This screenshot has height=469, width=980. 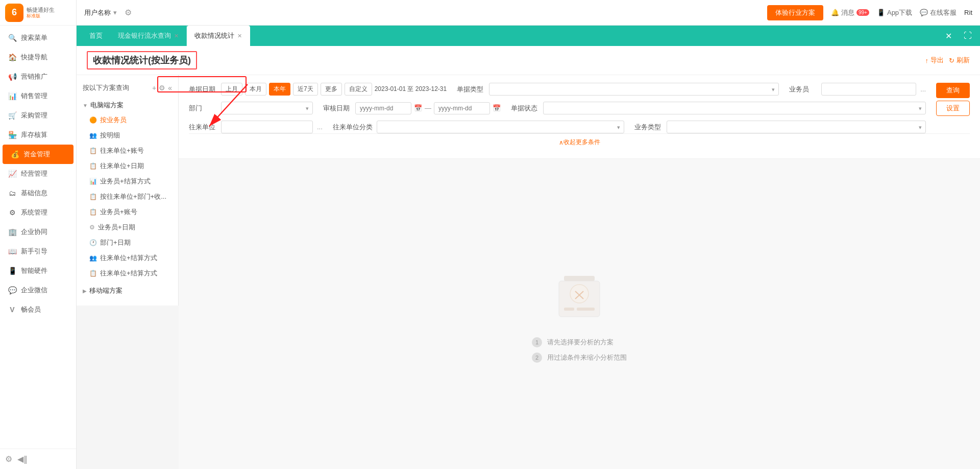 I want to click on date-btn-this-month: 本月, so click(x=256, y=89).